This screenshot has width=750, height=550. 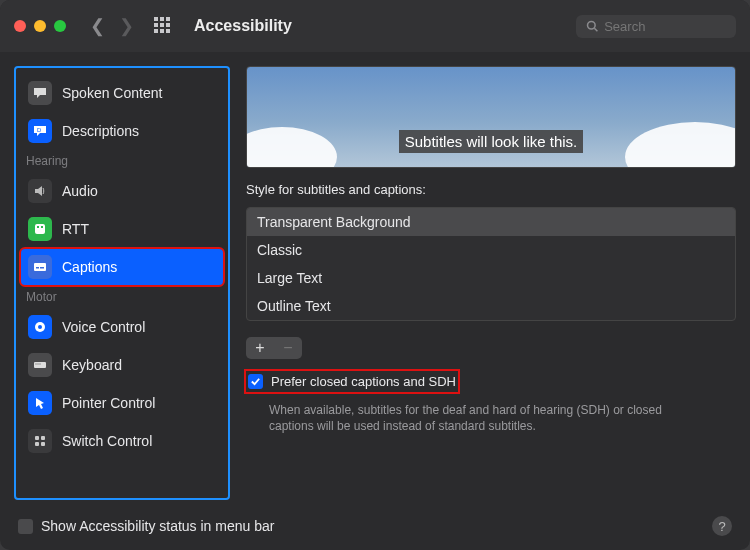 I want to click on style-list: Transparent Background Classic Large Tex…, so click(x=491, y=264).